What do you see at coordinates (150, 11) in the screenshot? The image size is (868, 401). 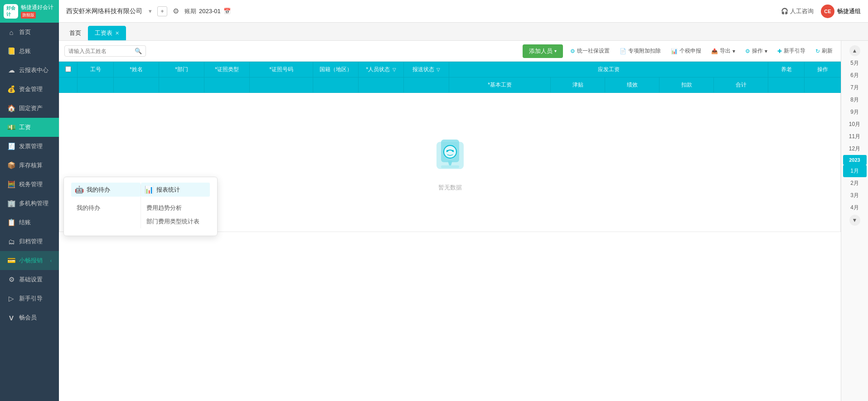 I see `company-dropdown-icon: ▾` at bounding box center [150, 11].